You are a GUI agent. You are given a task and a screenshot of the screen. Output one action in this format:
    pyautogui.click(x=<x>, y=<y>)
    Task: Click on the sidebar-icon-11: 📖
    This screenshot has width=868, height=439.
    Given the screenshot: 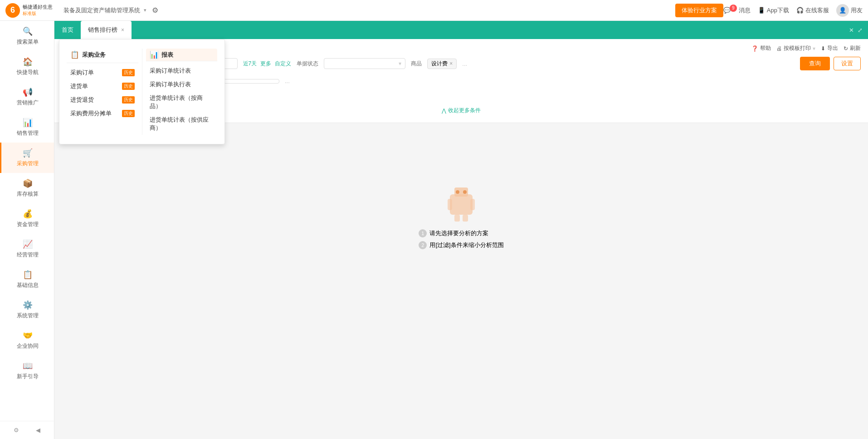 What is the action you would take?
    pyautogui.click(x=28, y=366)
    